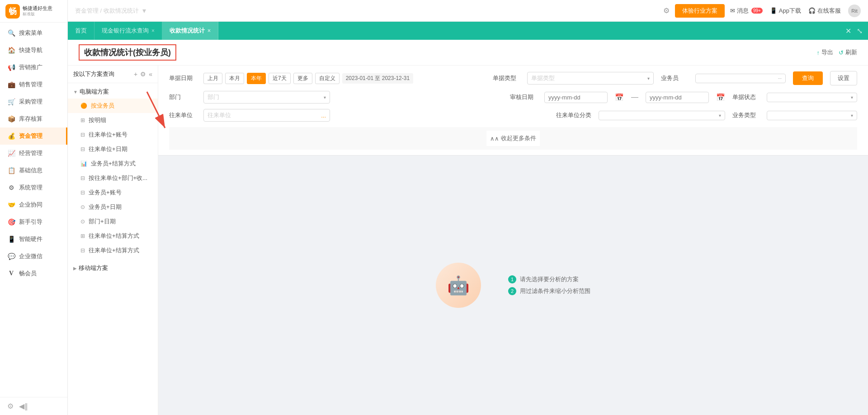 The image size is (868, 415). Describe the element at coordinates (113, 268) in the screenshot. I see `scheme-mobile-title: ▶ 移动端方案` at that location.